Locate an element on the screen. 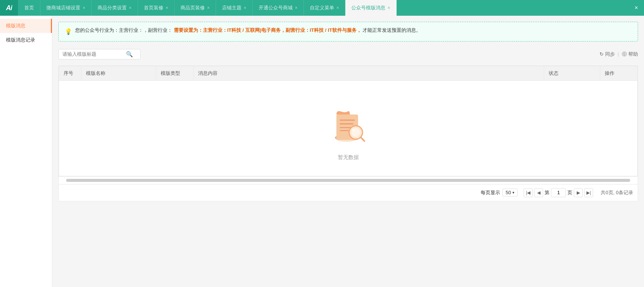  tab-home-decor-label: 首页装修 is located at coordinates (154, 8).